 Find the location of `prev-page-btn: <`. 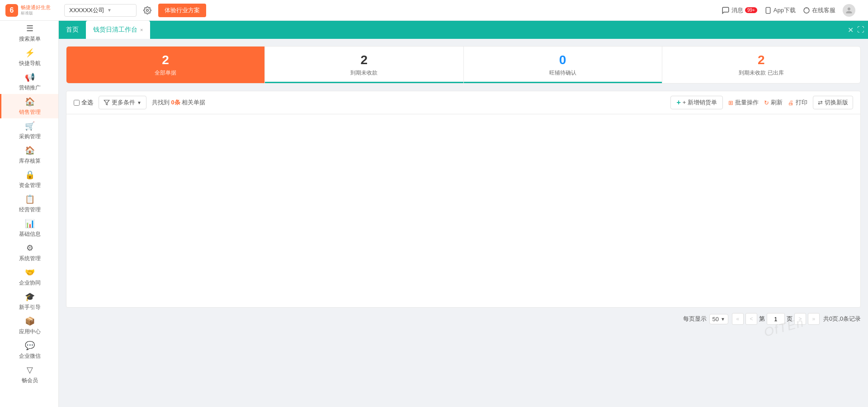

prev-page-btn: < is located at coordinates (751, 319).